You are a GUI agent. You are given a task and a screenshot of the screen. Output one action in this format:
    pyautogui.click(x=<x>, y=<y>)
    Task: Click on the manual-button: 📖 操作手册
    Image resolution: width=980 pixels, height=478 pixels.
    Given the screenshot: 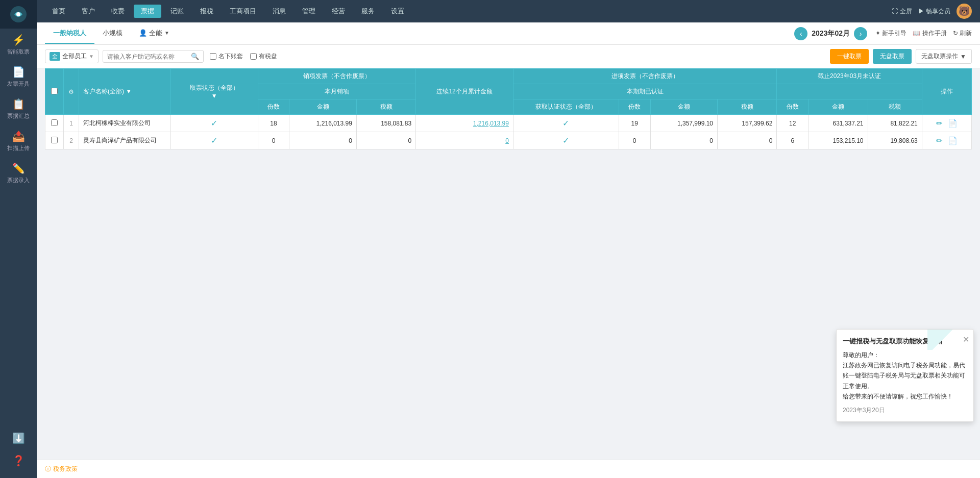 What is the action you would take?
    pyautogui.click(x=929, y=34)
    